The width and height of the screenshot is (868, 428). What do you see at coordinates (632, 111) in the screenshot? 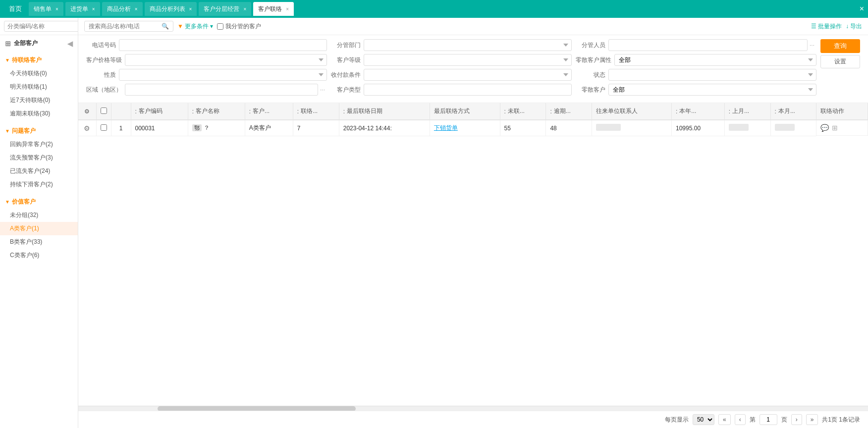
I see `col-contact-person-header: 往来单位联系人` at bounding box center [632, 111].